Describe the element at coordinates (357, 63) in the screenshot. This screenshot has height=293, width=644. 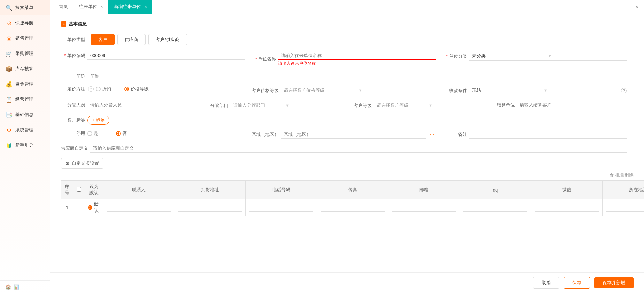
I see `name-error-text: 请输入往来单位名称` at that location.